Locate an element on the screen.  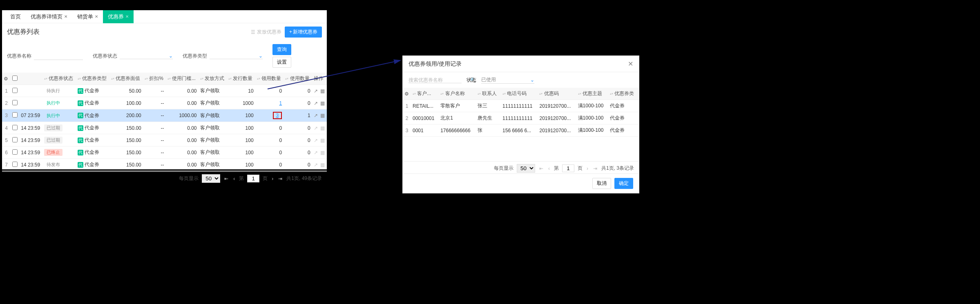
col-cust-name: ▴▾ 客户名称 is located at coordinates (457, 94).